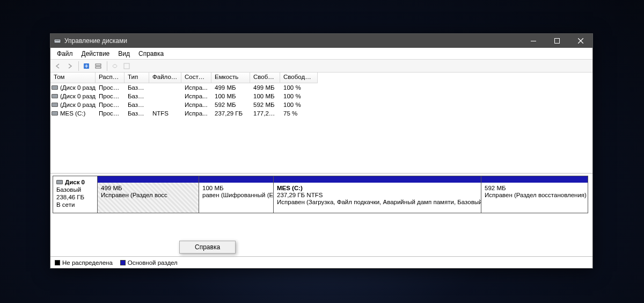  What do you see at coordinates (535, 194) in the screenshot?
I see `partition-box: 592 МБИсправен (Раздел восстановления)` at bounding box center [535, 194].